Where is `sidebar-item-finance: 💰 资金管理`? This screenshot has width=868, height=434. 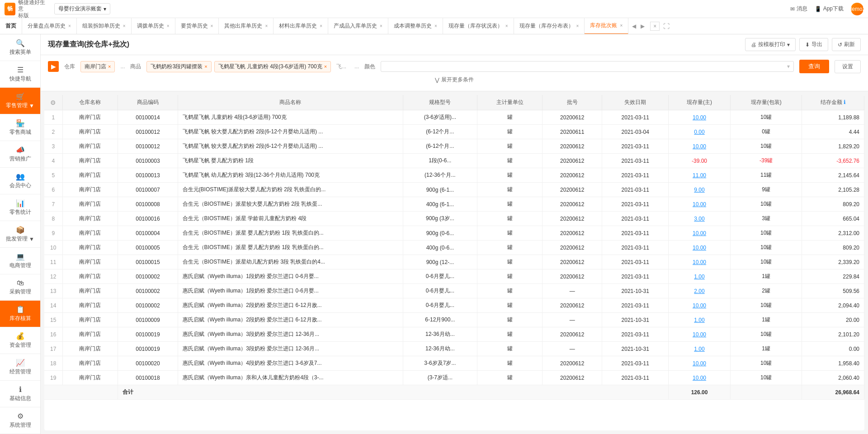
sidebar-item-finance: 💰 资金管理 is located at coordinates (20, 341).